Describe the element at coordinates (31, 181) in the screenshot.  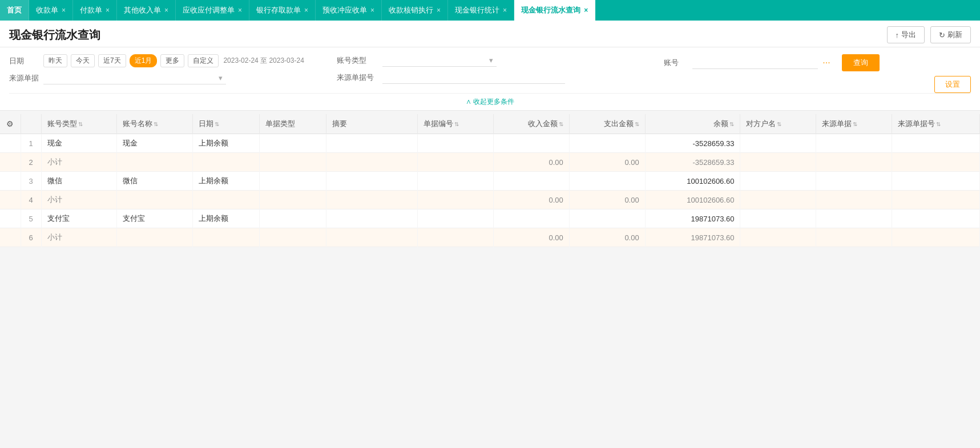
I see `row-num-cell: 3` at that location.